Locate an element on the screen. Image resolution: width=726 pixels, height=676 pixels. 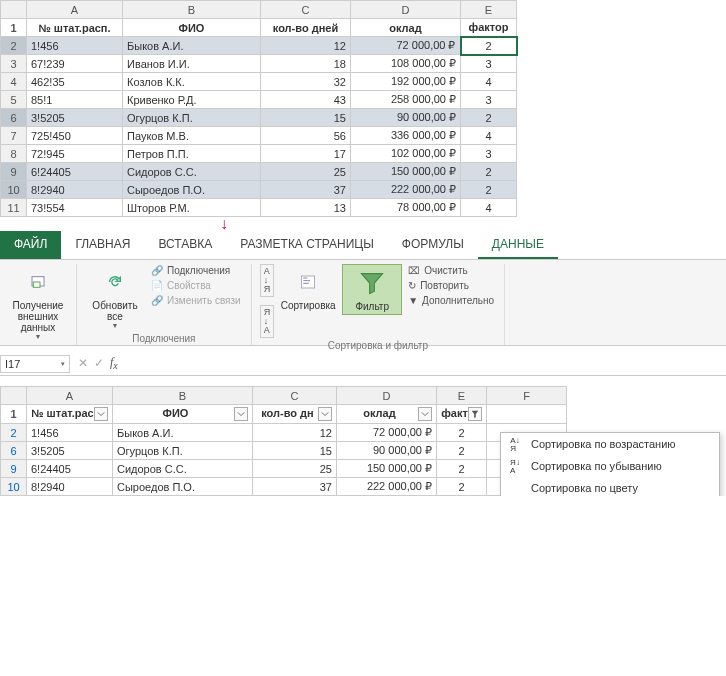
clear-filter-button: ⌧Очистить is located at coordinates (451, 270).